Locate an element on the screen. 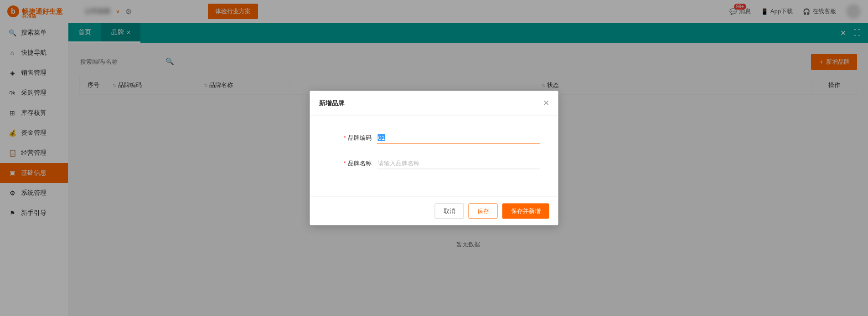 The image size is (868, 316). cancel-button: 取消 is located at coordinates (450, 211).